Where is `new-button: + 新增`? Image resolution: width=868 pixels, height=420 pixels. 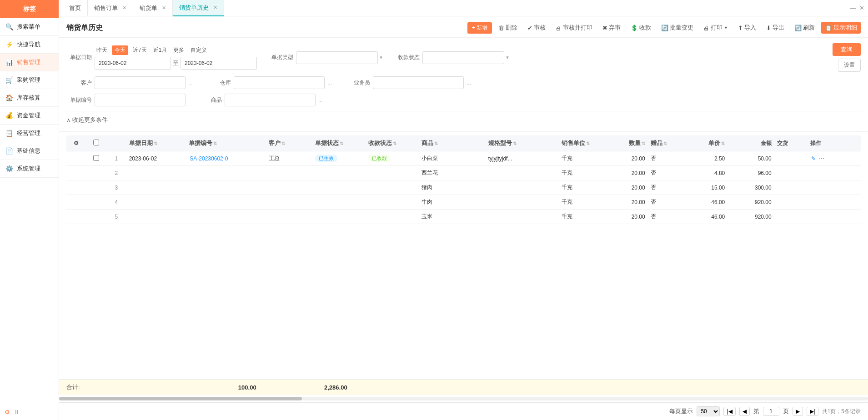
new-button: + 新增 is located at coordinates (480, 28).